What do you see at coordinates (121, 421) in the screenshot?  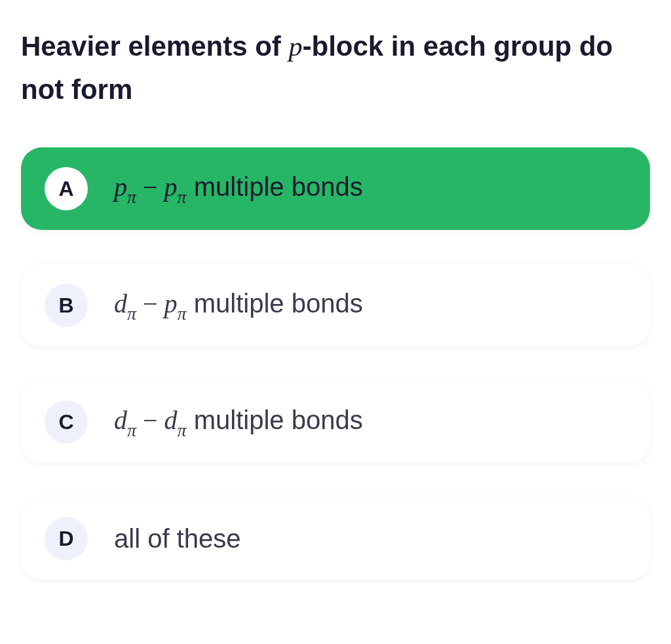 I see `option-c-base1: d` at bounding box center [121, 421].